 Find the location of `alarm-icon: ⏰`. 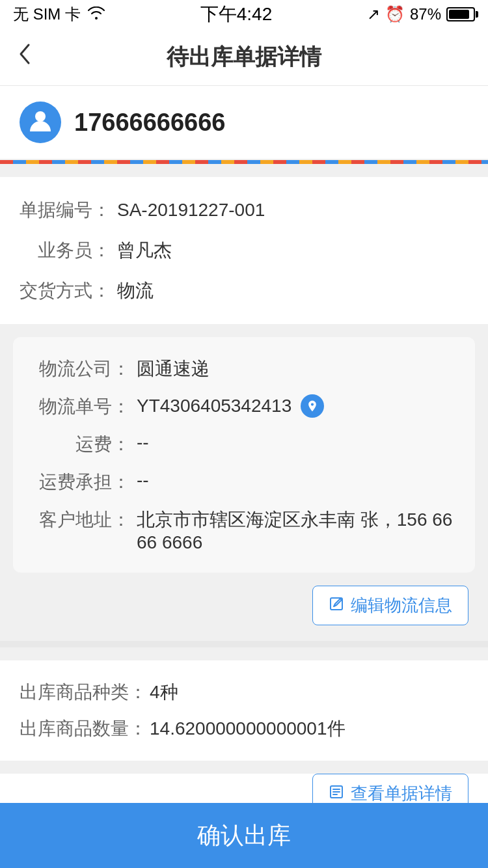

alarm-icon: ⏰ is located at coordinates (395, 14).